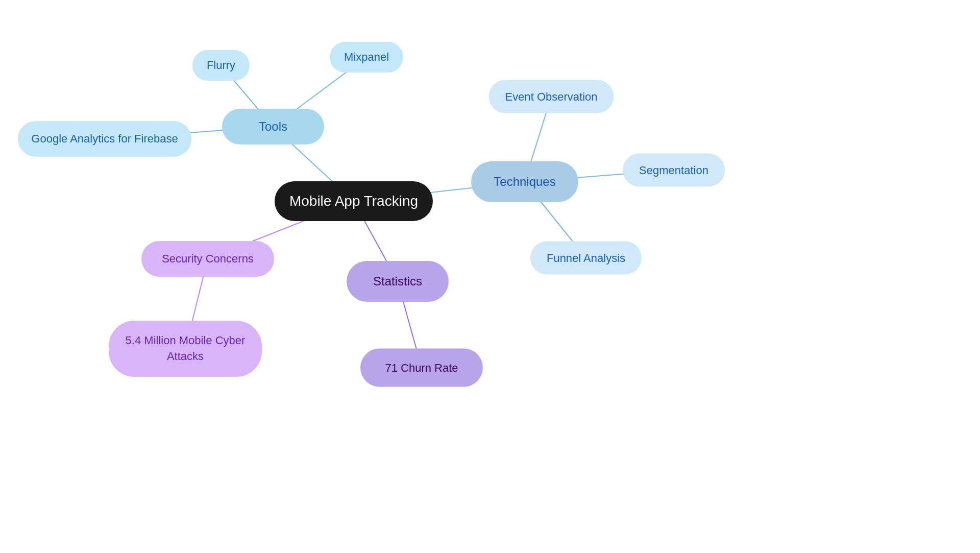  I want to click on cyber-attacks-node: 5.4 Million Mobile Cyber Attacks, so click(185, 349).